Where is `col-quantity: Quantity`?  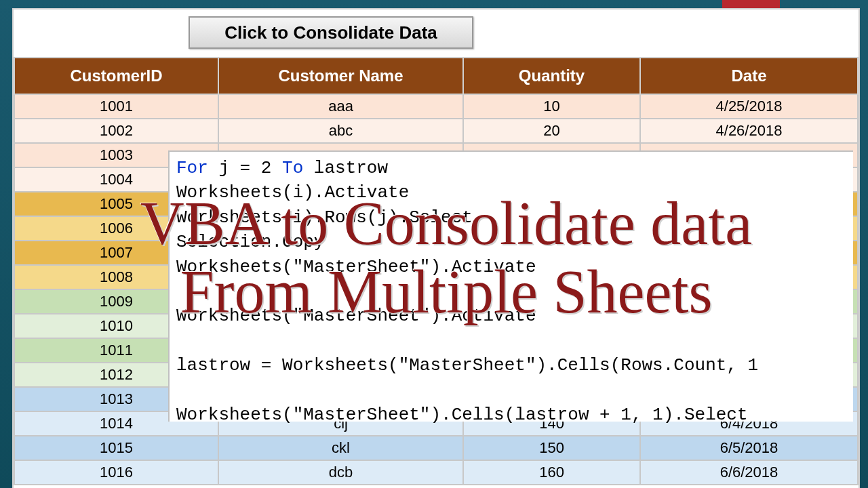 col-quantity: Quantity is located at coordinates (552, 76).